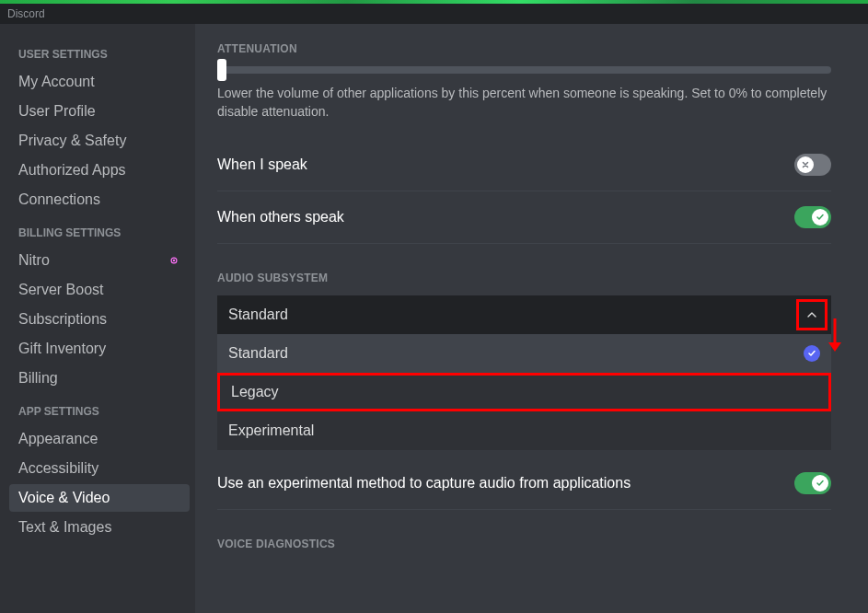 This screenshot has height=613, width=868. Describe the element at coordinates (812, 315) in the screenshot. I see `annotation-red-box-chevron` at that location.